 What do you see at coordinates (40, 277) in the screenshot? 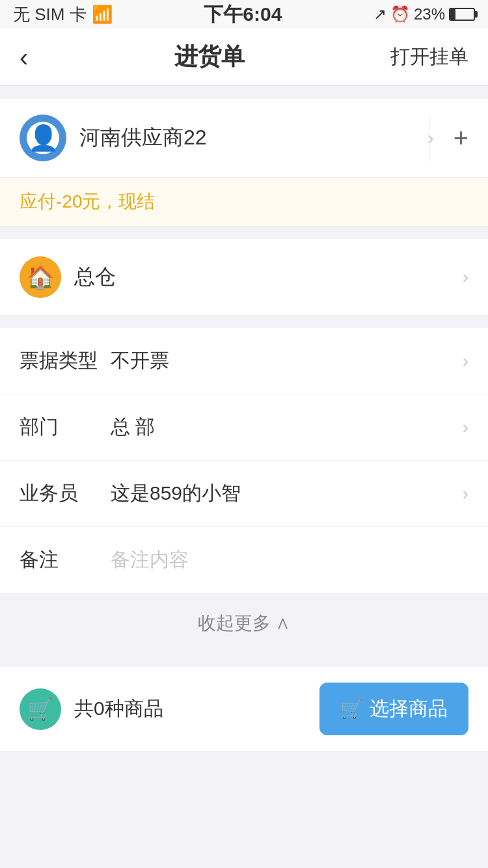
I see `warehouse-icon-wrap: 🏠` at bounding box center [40, 277].